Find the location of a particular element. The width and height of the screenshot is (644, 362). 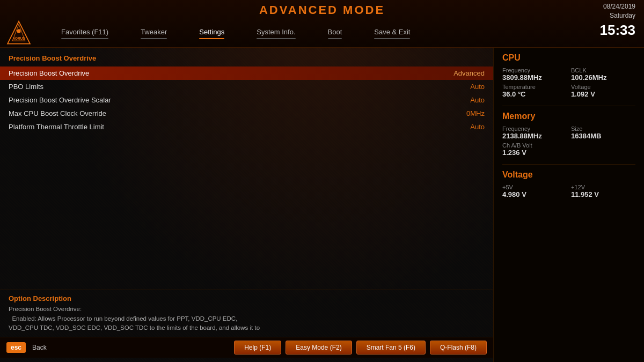

nav-tabs: Favorites (F11) Tweaker Settings System … is located at coordinates (342, 34).